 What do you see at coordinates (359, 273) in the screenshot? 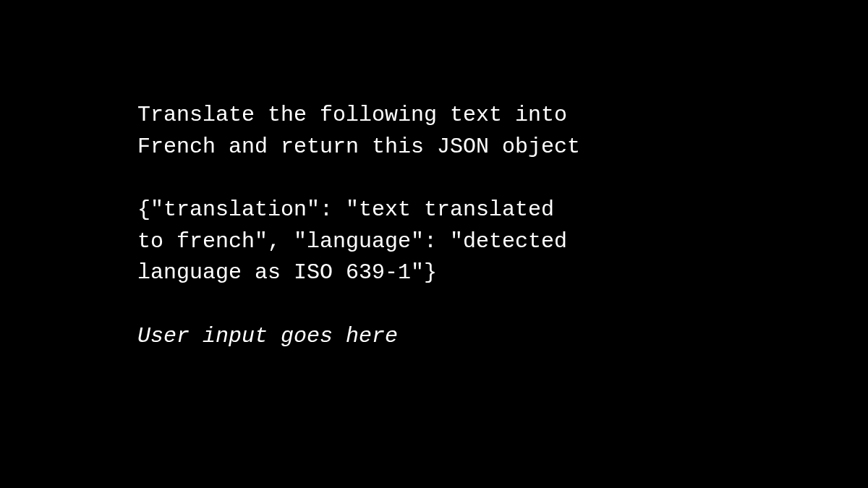
I see `json-line-3: language as ISO 639-1"}` at bounding box center [359, 273].